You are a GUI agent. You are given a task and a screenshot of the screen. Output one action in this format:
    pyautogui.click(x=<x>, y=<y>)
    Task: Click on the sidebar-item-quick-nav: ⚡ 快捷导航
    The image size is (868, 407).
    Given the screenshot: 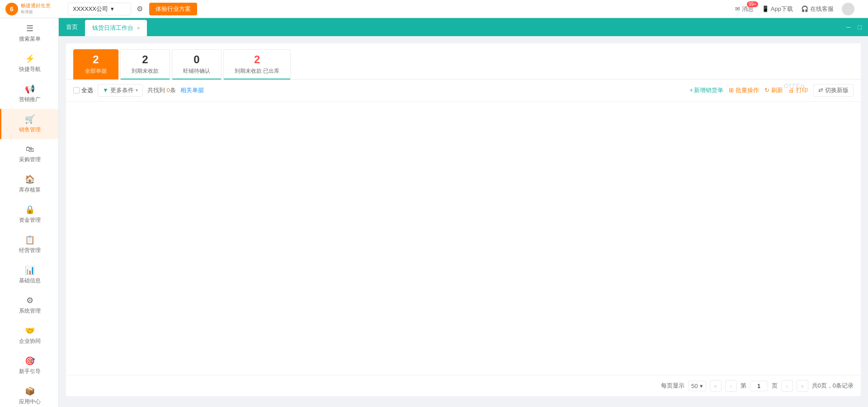 What is the action you would take?
    pyautogui.click(x=29, y=63)
    